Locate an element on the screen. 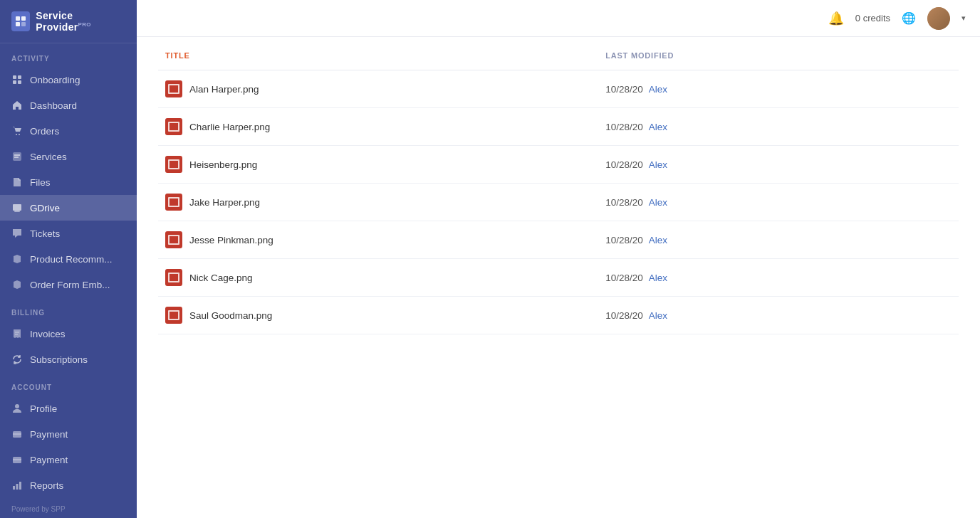  box-icon is located at coordinates (17, 259).